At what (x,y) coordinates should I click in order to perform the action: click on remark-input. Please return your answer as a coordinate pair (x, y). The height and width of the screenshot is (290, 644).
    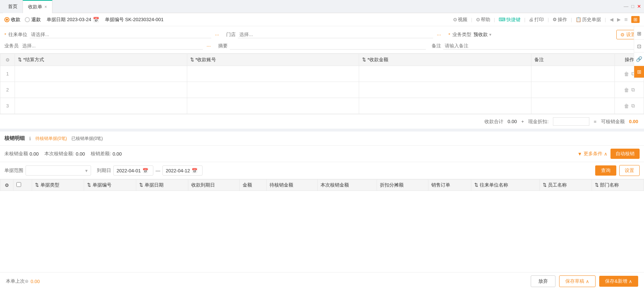
    Looking at the image, I should click on (541, 46).